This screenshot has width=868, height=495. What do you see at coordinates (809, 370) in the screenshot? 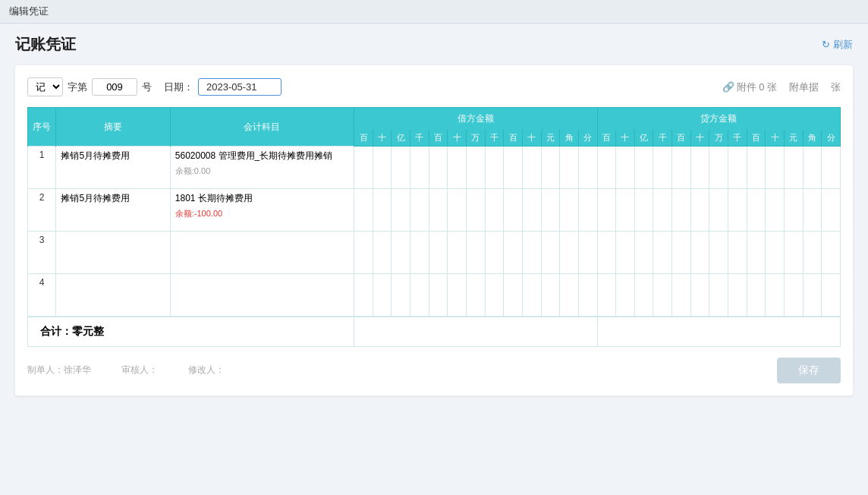
I see `save-button: 保存` at bounding box center [809, 370].